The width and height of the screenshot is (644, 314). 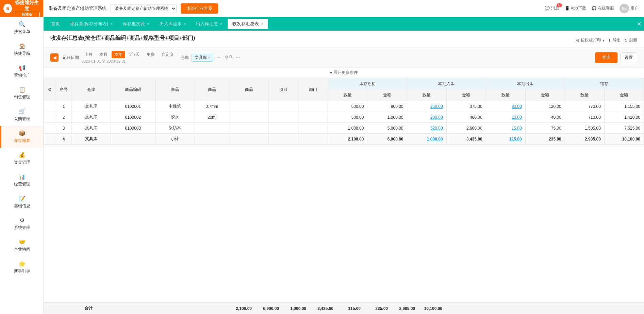 What do you see at coordinates (576, 8) in the screenshot?
I see `app-download: 📱 App下载` at bounding box center [576, 8].